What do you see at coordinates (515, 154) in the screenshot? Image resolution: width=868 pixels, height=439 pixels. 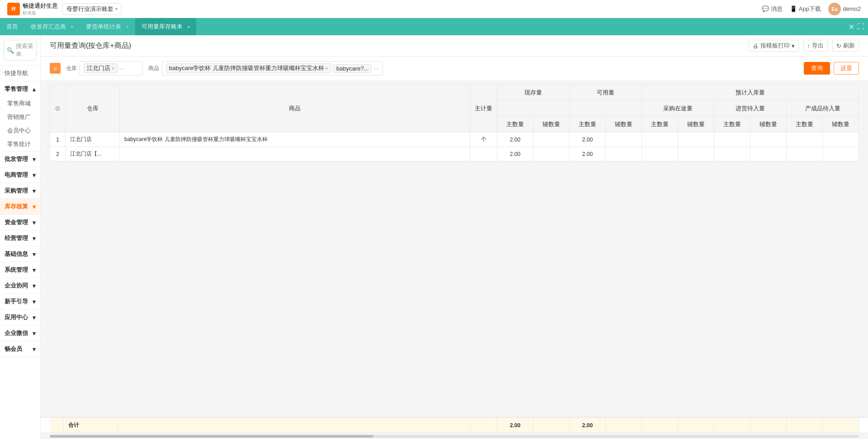 I see `row-current-main: 2.00` at bounding box center [515, 154].